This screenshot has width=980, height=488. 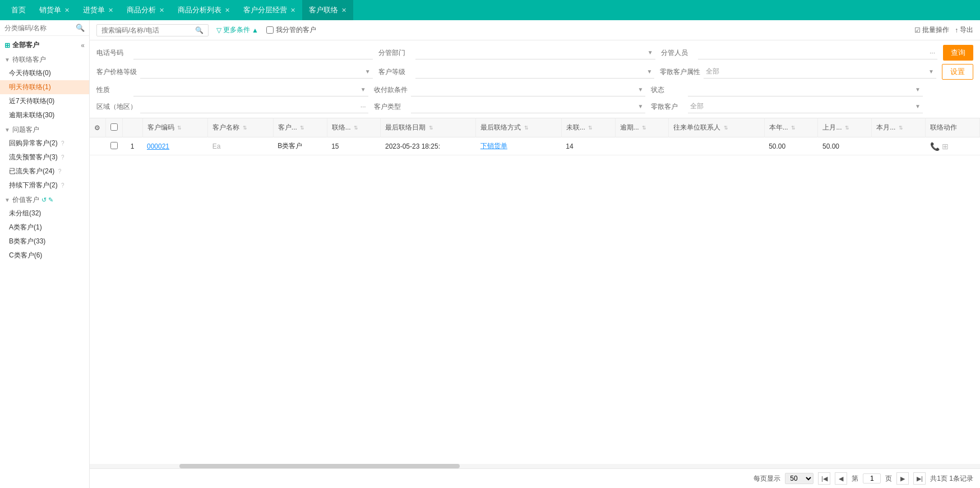 I want to click on th-name: 客户名称 ⇅, so click(x=241, y=128).